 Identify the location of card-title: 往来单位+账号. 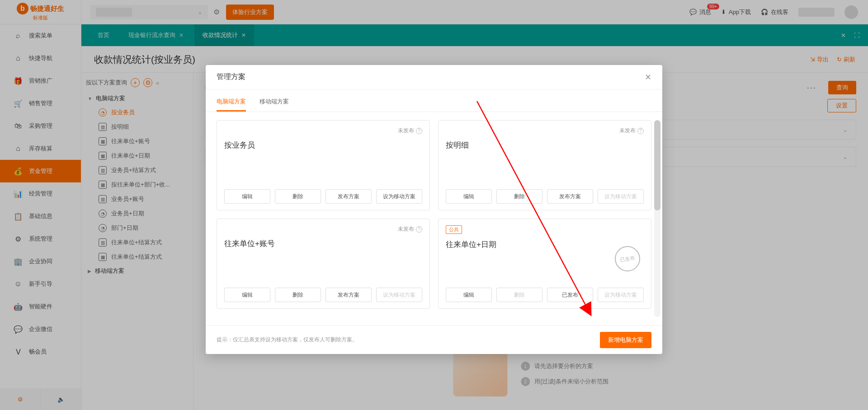
(323, 244).